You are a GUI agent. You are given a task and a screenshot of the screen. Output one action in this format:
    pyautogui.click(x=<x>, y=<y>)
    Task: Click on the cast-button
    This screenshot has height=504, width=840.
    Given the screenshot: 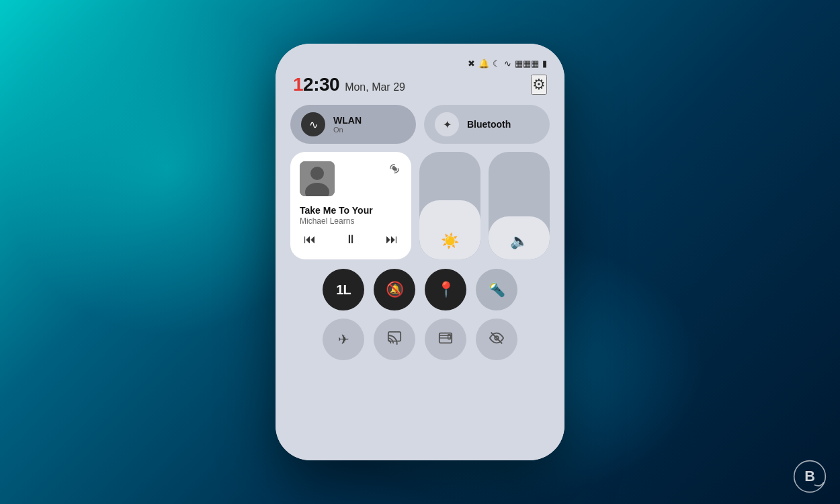 What is the action you would take?
    pyautogui.click(x=394, y=339)
    